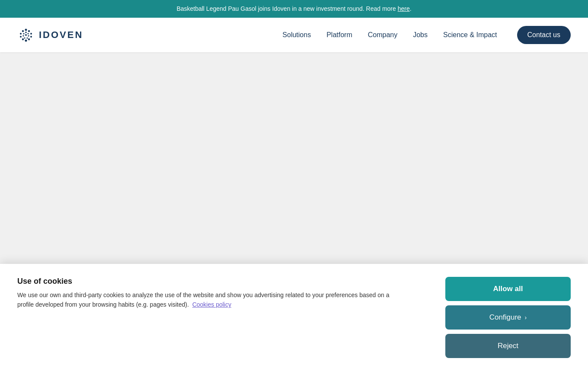  Describe the element at coordinates (383, 35) in the screenshot. I see `nav-company: Company` at that location.